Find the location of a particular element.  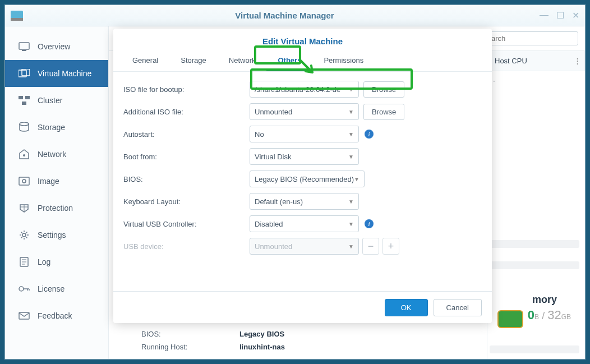

detail-label: Running Host: is located at coordinates (191, 347).